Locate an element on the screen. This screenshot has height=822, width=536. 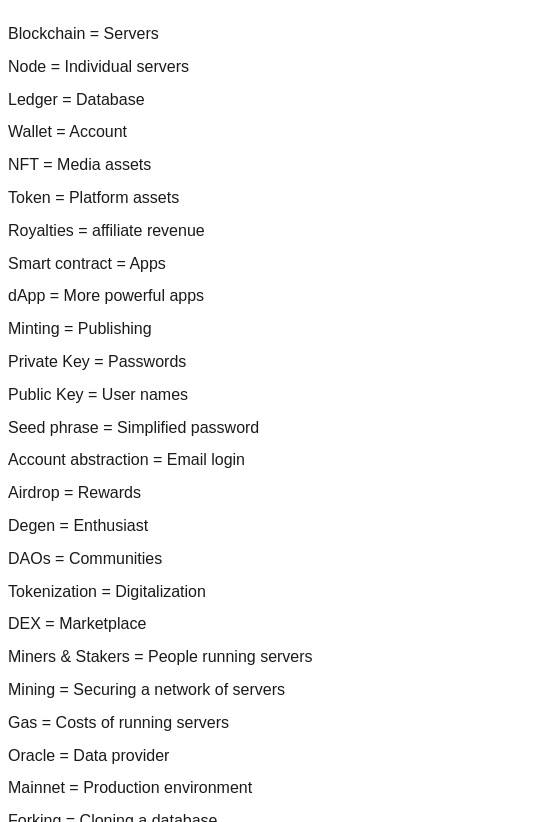
term-item-ledger: Ledger = Database is located at coordinates (268, 100).